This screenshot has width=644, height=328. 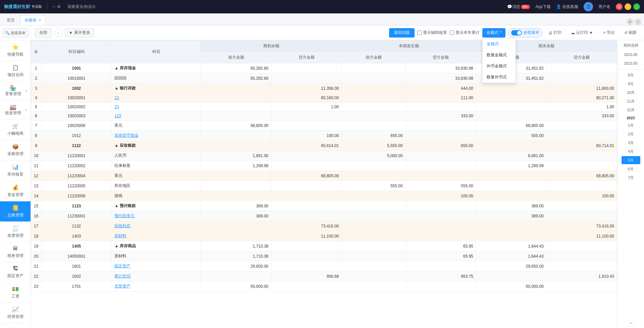 What do you see at coordinates (631, 143) in the screenshot?
I see `month-3: 3月` at bounding box center [631, 143].